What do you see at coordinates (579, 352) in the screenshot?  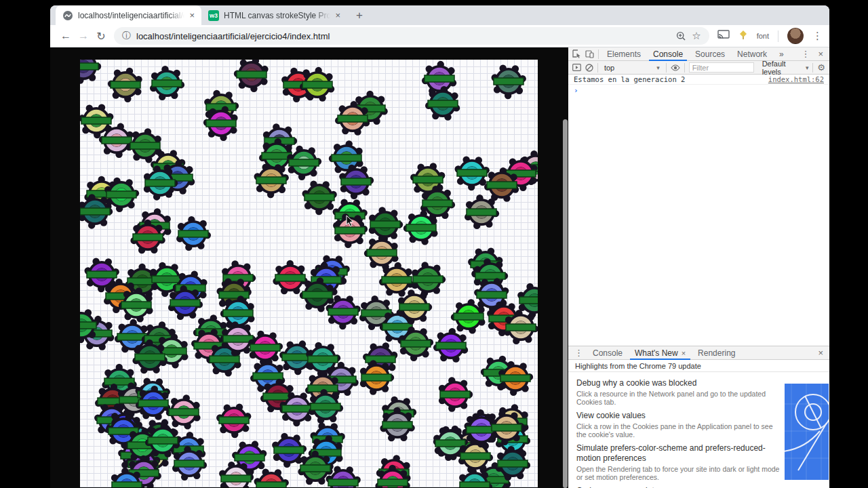 I see `drawer-menu-icon: ⋮` at bounding box center [579, 352].